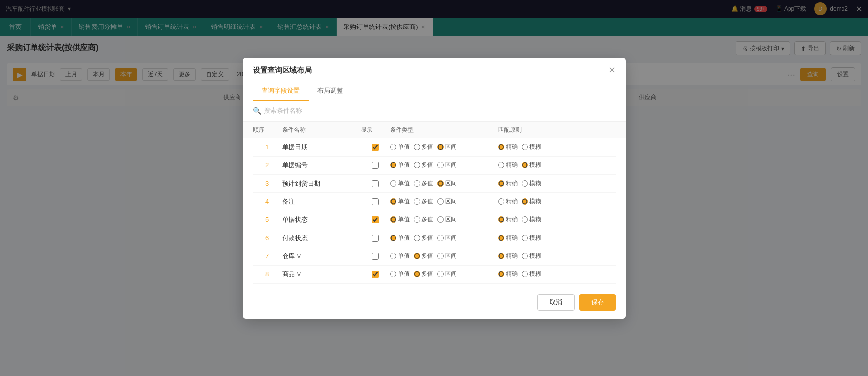 This screenshot has width=868, height=376. I want to click on modal-tab-layout-adjust: 布局调整, so click(330, 91).